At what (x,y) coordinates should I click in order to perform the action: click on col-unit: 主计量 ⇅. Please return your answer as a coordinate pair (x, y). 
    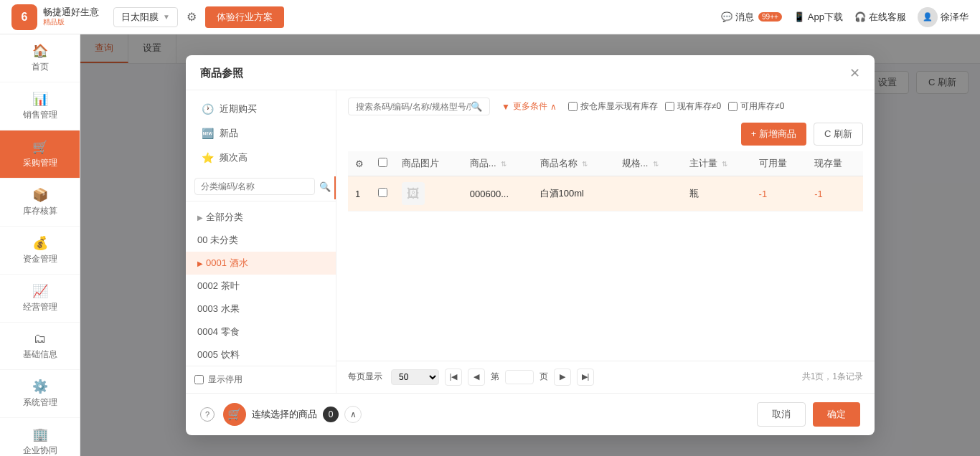
    Looking at the image, I should click on (717, 163).